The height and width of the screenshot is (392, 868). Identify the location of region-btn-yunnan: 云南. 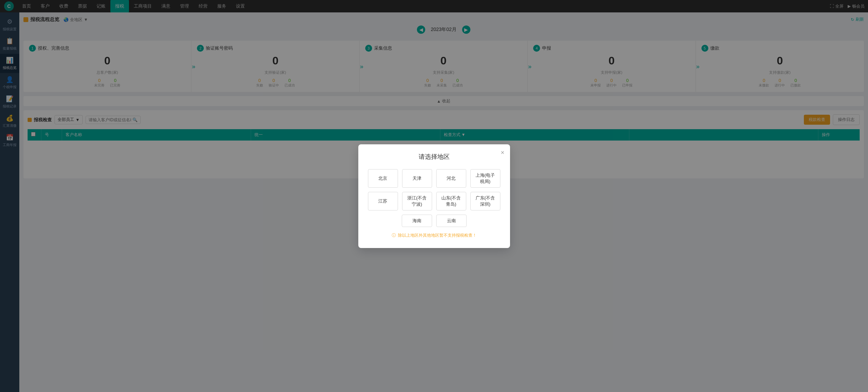
(451, 221).